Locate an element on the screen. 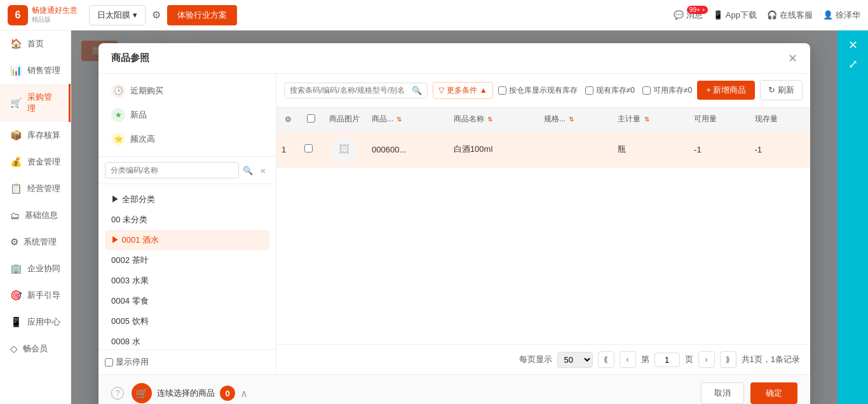  name-sort-icon: ⇅ is located at coordinates (490, 119).